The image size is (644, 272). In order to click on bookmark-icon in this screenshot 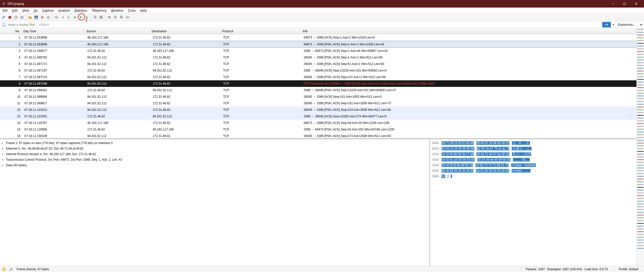, I will do `click(4, 25)`.